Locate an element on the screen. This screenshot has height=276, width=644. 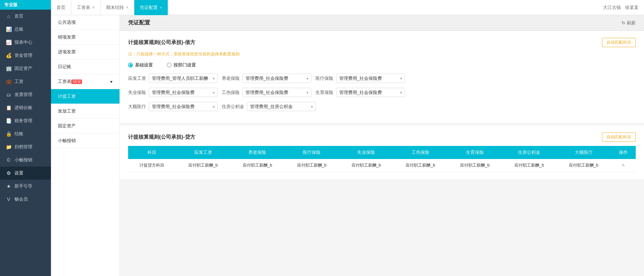
credit-auto-match-button: 自动匹配科目 is located at coordinates (619, 137).